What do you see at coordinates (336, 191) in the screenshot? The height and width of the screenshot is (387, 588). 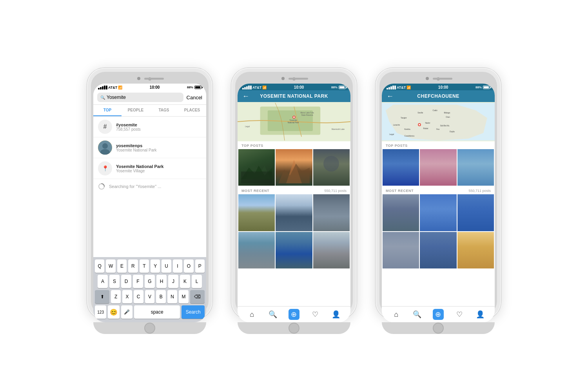 I see `most-recent-count-2: 550,711 posts` at bounding box center [336, 191].